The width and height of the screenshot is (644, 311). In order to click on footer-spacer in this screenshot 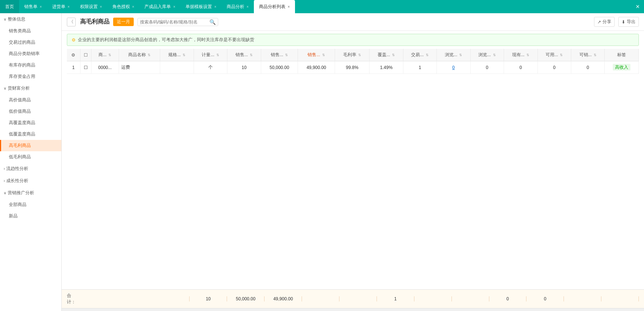, I will do `click(138, 299)`.